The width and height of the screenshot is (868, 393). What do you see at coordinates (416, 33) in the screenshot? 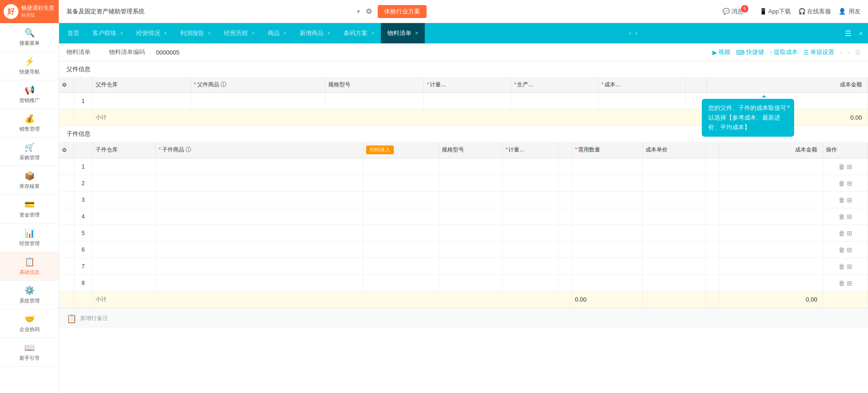
I see `tab-bom-close: ×` at bounding box center [416, 33].